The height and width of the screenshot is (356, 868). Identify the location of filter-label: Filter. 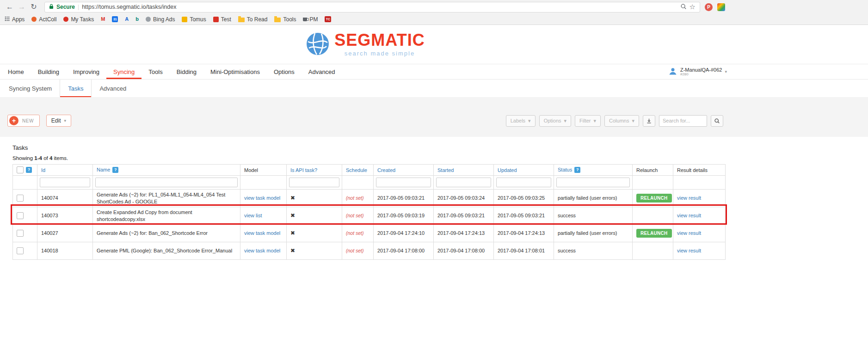
(585, 121).